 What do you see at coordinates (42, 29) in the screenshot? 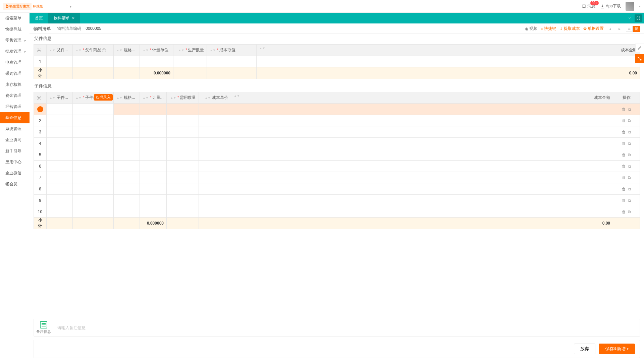
I see `page-title: 物料清单` at bounding box center [42, 29].